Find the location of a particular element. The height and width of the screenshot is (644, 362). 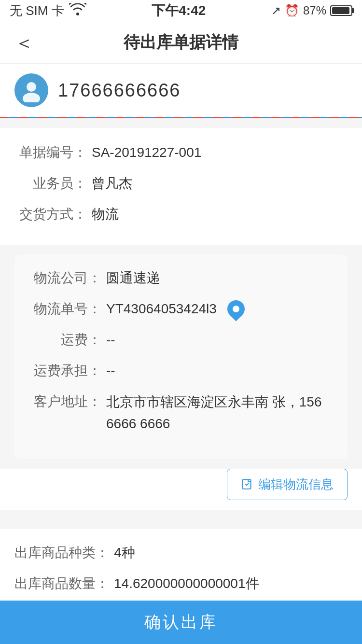

battery-text: 87% is located at coordinates (315, 11).